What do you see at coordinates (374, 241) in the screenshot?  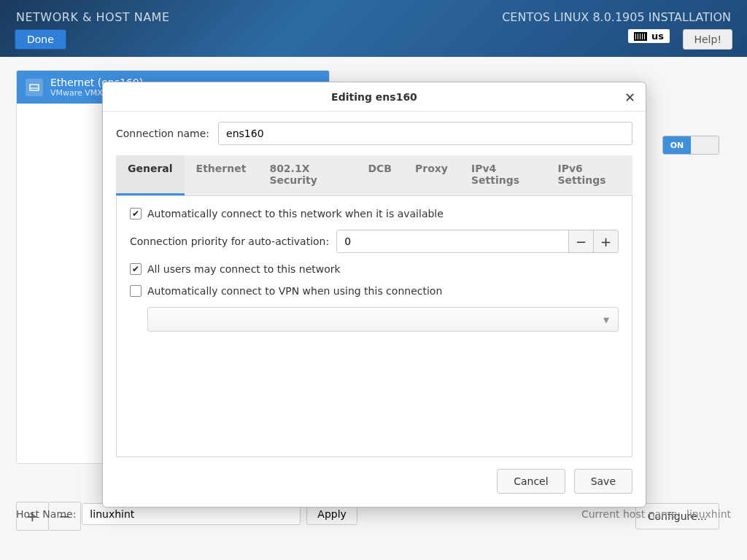 I see `priority-row: Connection priority for auto-activation:…` at bounding box center [374, 241].